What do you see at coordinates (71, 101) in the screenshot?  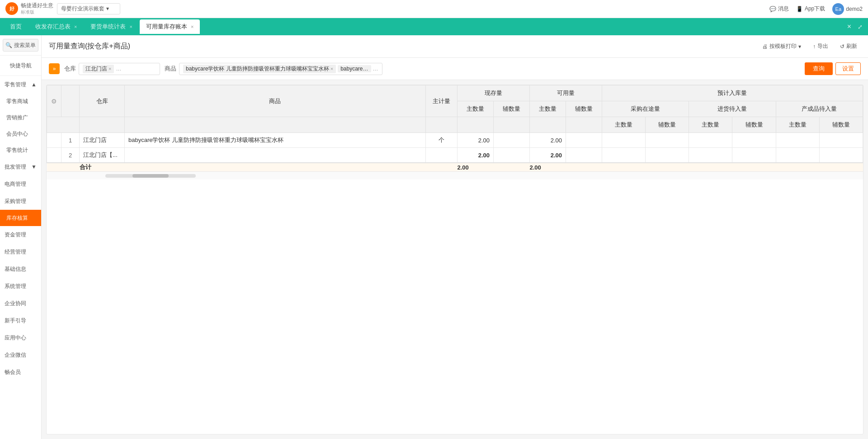 I see `col-rownum-header` at bounding box center [71, 101].